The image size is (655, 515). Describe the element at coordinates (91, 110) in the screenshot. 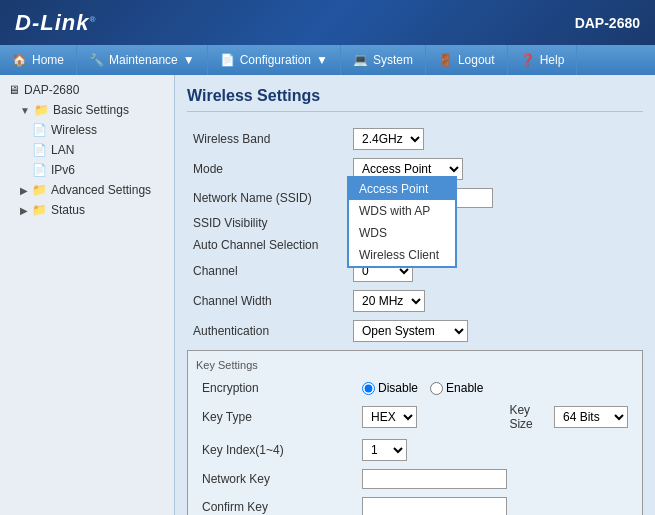

I see `sidebar-basic-settings-label: Basic Settings` at that location.